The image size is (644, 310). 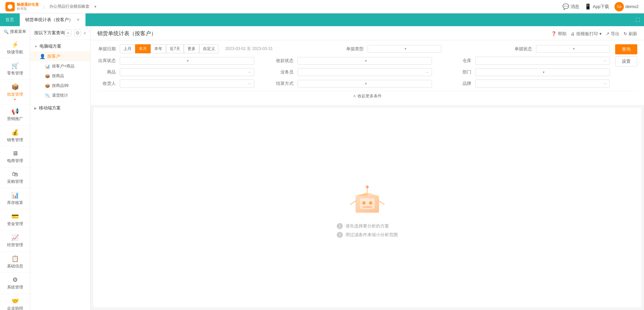 What do you see at coordinates (427, 72) in the screenshot?
I see `salesperson-select-icon: ···` at bounding box center [427, 72].